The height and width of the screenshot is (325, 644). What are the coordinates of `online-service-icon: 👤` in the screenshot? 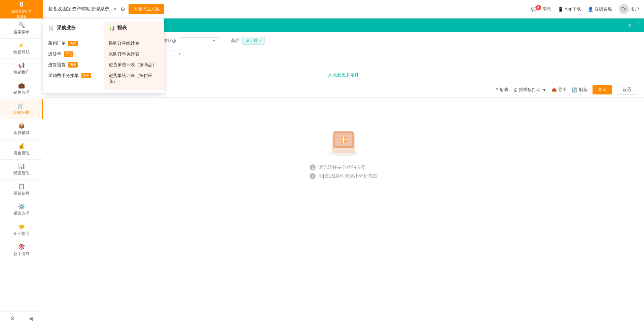 It's located at (591, 9).